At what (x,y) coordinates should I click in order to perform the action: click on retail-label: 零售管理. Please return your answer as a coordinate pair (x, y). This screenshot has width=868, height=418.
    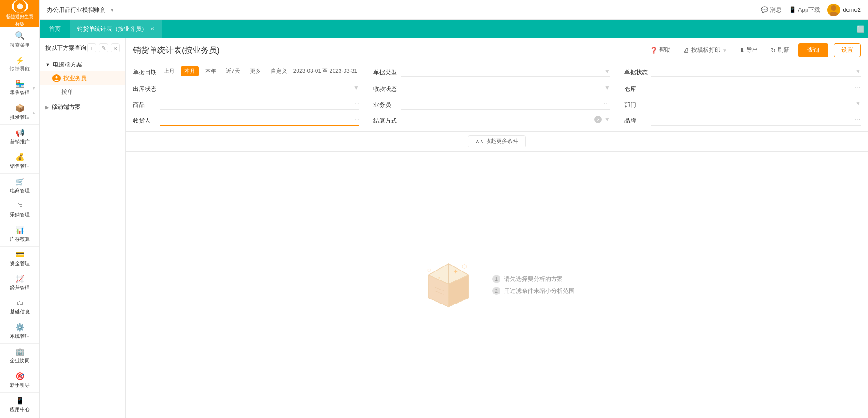
    Looking at the image, I should click on (20, 93).